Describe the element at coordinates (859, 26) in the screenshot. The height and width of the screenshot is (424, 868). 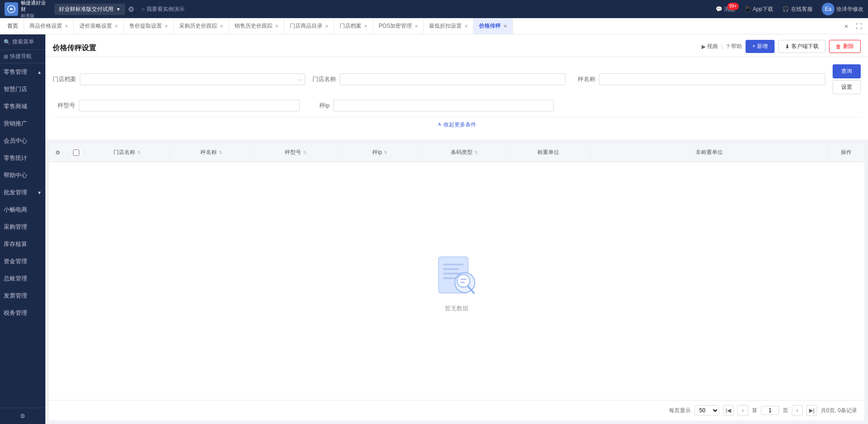
I see `expand-tab-button: ⛶` at that location.